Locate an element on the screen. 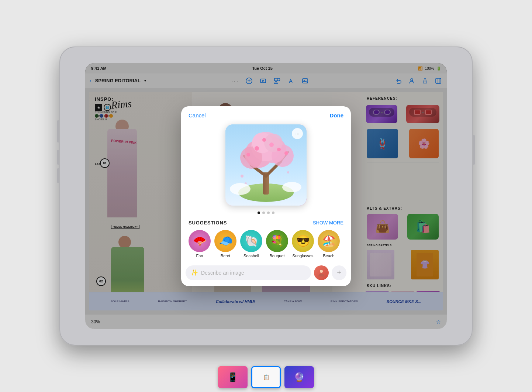  fan-circle: 🪭 is located at coordinates (200, 241).